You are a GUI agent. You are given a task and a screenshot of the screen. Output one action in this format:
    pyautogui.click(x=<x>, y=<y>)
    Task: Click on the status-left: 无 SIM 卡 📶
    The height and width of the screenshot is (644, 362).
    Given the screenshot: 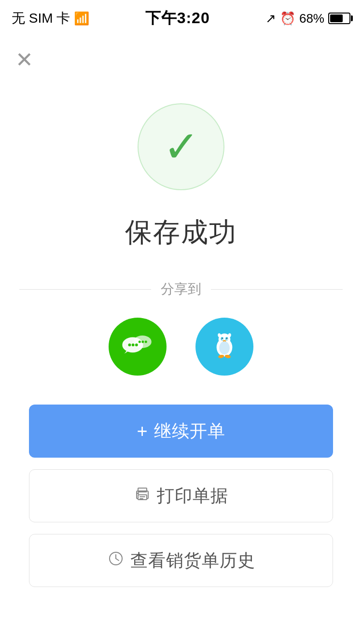 What is the action you would take?
    pyautogui.click(x=50, y=18)
    